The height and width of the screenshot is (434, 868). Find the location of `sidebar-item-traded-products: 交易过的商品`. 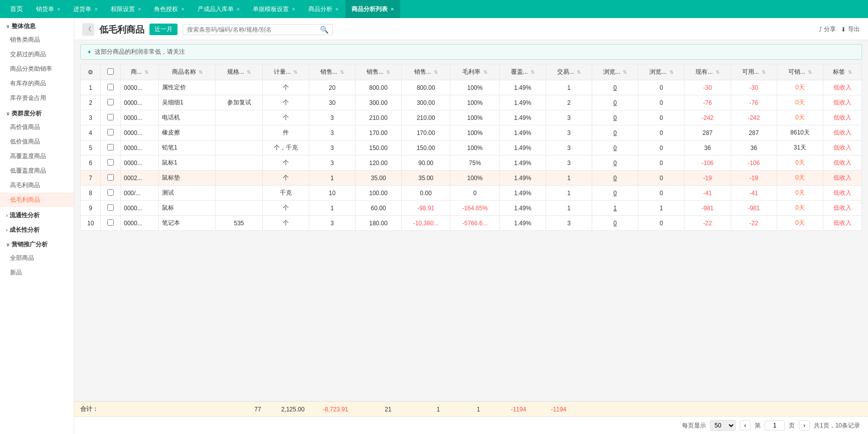

sidebar-item-traded-products: 交易过的商品 is located at coordinates (37, 54).